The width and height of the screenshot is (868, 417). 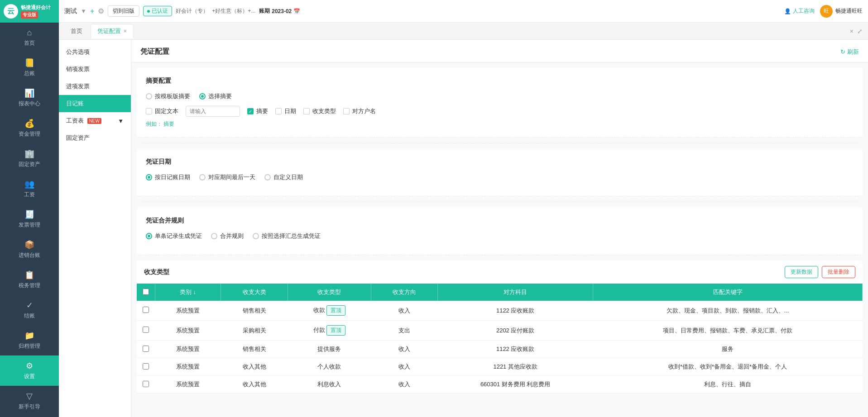 I want to click on maximize-window-icon: ⤢, so click(x=860, y=31).